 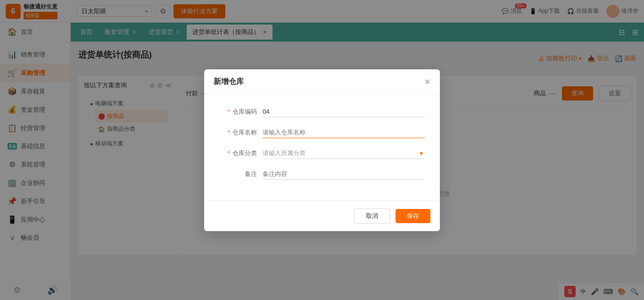 I want to click on required-star-name: *, so click(x=228, y=132).